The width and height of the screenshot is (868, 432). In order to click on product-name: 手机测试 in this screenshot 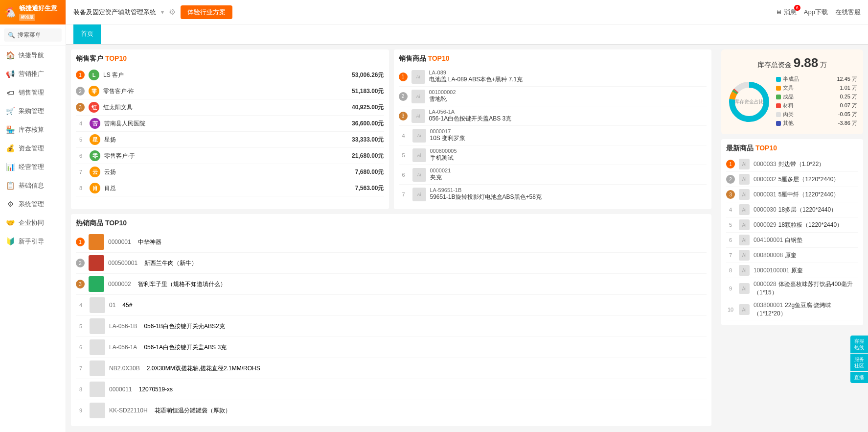, I will do `click(569, 158)`.